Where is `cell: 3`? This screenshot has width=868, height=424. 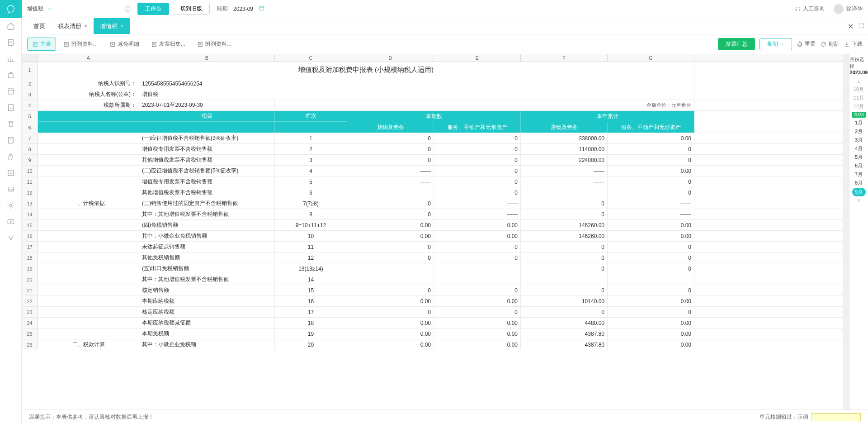
cell: 3 is located at coordinates (311, 160).